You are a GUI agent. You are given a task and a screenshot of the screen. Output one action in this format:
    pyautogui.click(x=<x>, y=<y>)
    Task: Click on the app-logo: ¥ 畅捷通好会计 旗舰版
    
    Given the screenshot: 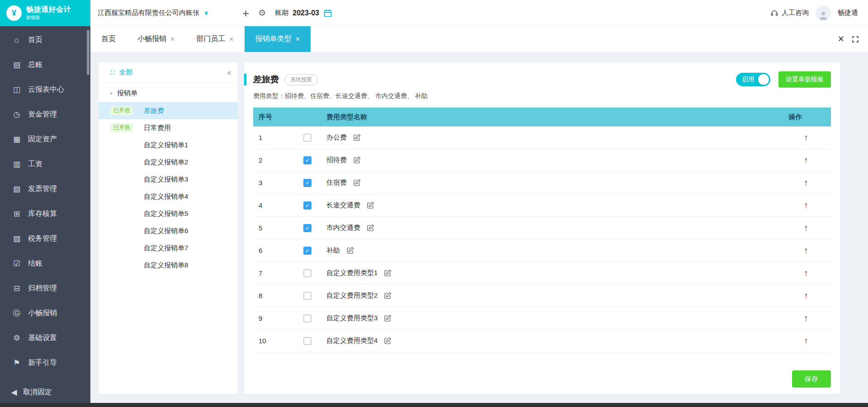 What is the action you would take?
    pyautogui.click(x=45, y=13)
    